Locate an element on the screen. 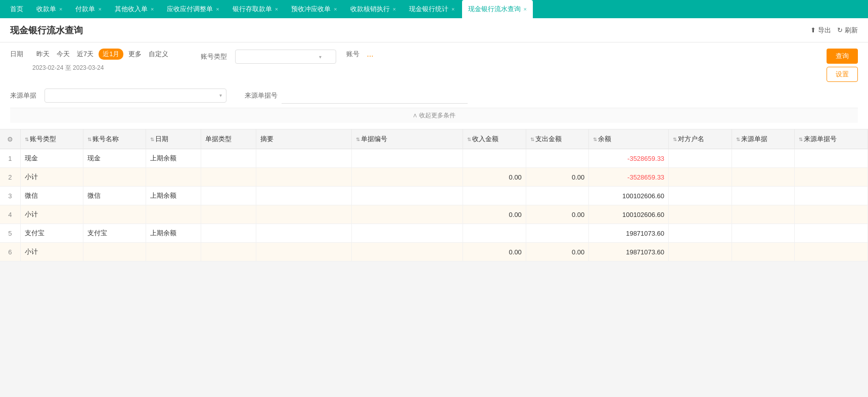  gear-column-header: ⚙ is located at coordinates (10, 140).